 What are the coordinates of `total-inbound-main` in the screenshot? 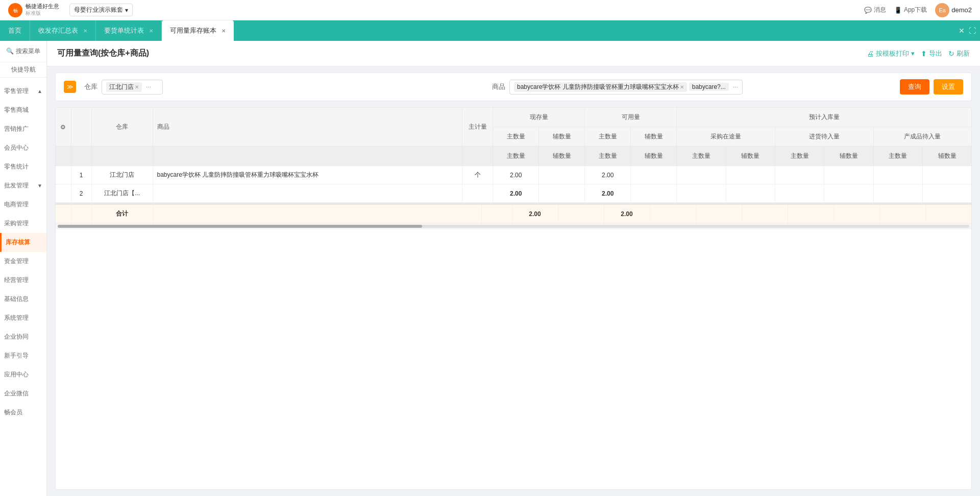 It's located at (811, 214).